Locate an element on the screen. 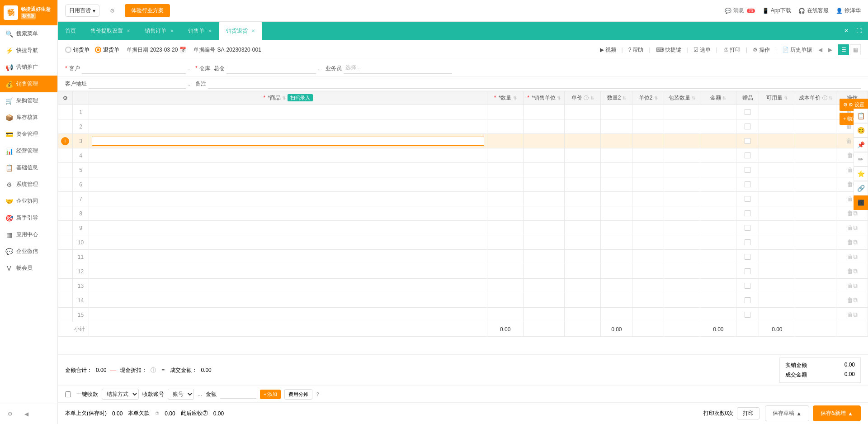 The width and height of the screenshot is (868, 424). debt-info-icon: ⑦ is located at coordinates (157, 414).